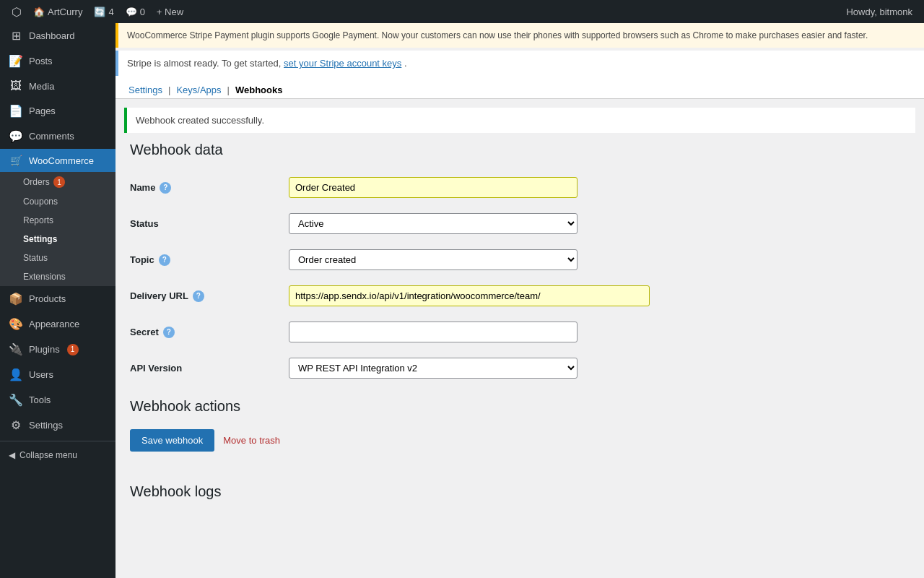  Describe the element at coordinates (41, 374) in the screenshot. I see `sidebar-item-label: Users` at that location.